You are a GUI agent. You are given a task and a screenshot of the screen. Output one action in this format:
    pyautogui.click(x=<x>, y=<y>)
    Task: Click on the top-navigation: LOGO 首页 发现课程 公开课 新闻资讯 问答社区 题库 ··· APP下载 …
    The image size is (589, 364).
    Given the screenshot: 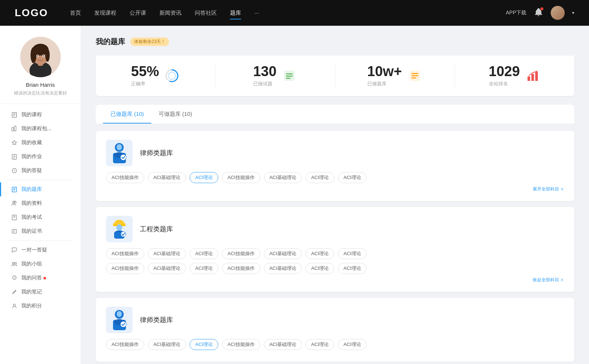 What is the action you would take?
    pyautogui.click(x=294, y=13)
    